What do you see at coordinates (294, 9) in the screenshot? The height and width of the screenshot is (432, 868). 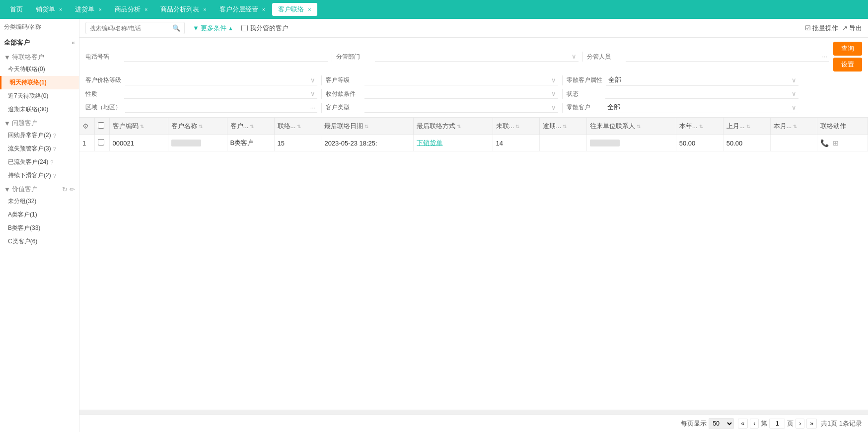 I see `nav-item-customer-contact: 客户联络 ×` at bounding box center [294, 9].